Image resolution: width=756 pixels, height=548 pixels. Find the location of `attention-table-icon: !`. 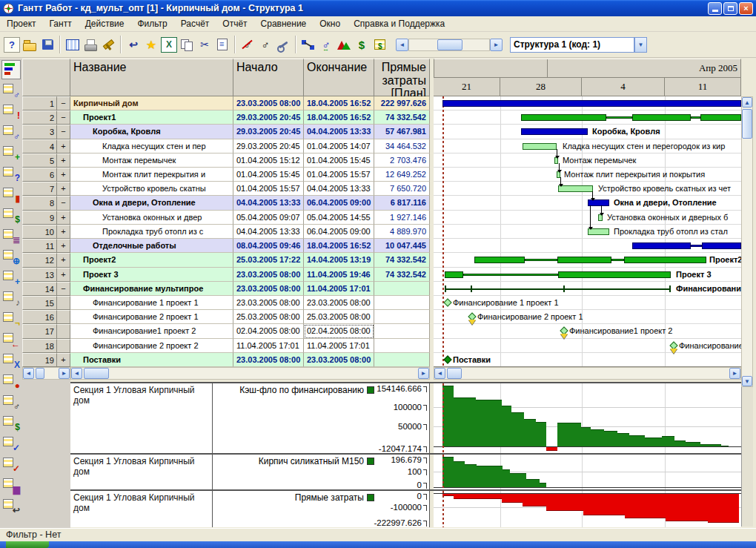

attention-table-icon: ! is located at coordinates (11, 111).